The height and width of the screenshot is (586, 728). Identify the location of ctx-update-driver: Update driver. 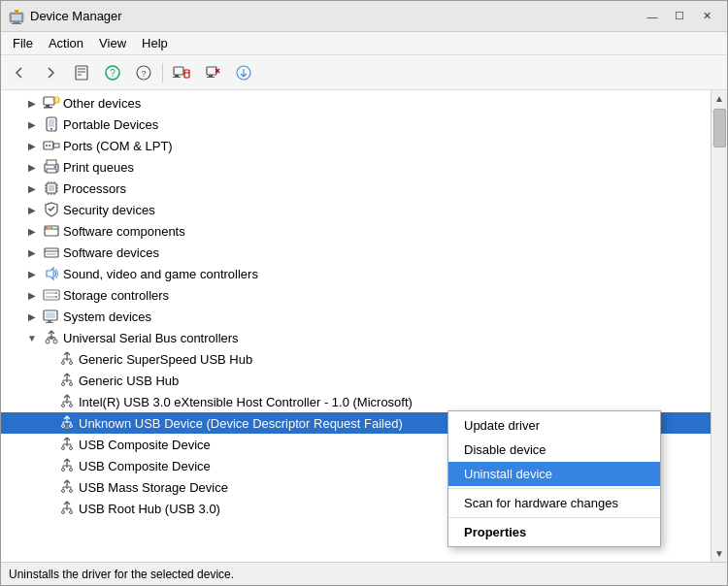
(554, 425).